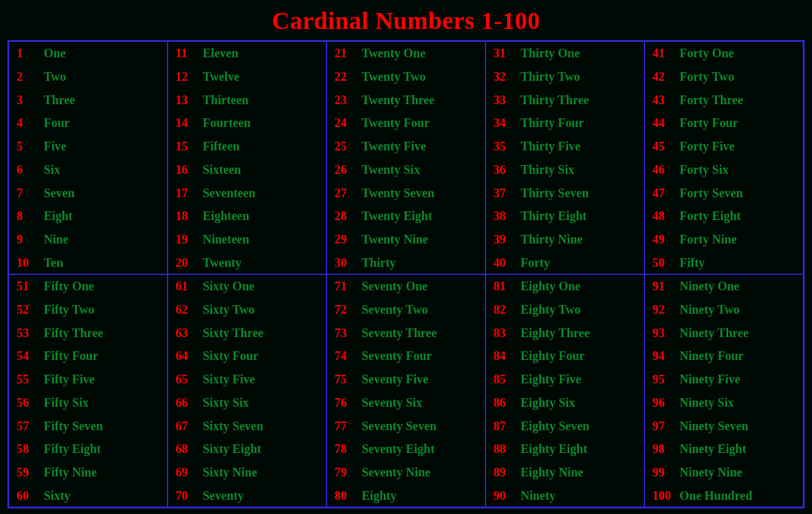 This screenshot has width=812, height=514. I want to click on number-word: Seventy Seven, so click(399, 426).